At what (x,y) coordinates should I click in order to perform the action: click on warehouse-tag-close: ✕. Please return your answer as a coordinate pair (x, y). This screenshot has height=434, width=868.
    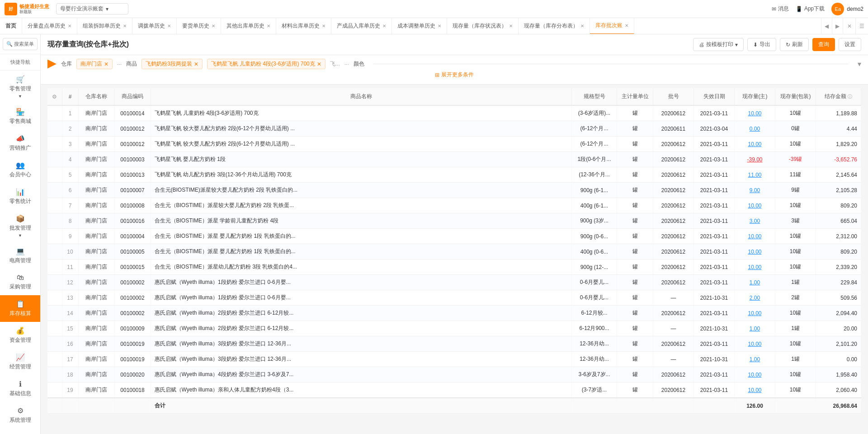
    Looking at the image, I should click on (106, 64).